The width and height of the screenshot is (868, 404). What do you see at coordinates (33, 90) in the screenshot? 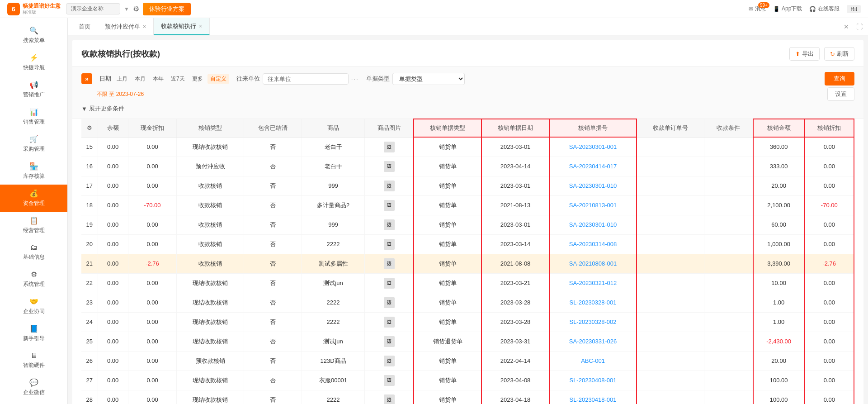
I see `sidebar-item-marketing: 📢 营销推广` at bounding box center [33, 90].